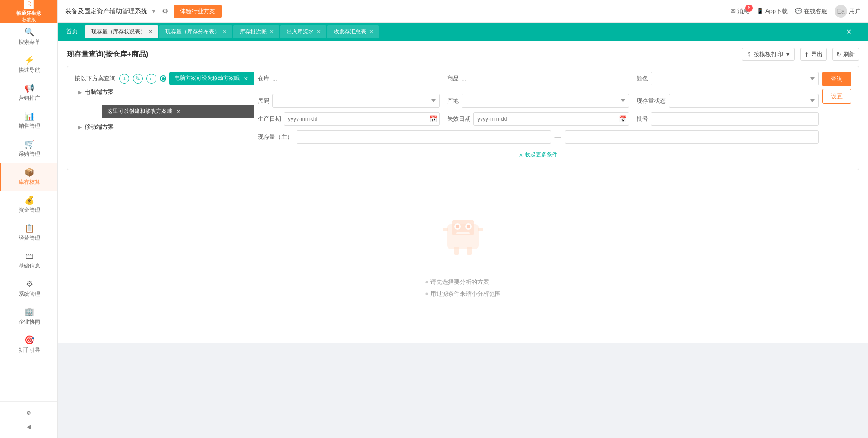  What do you see at coordinates (272, 32) in the screenshot?
I see `tab-batch-account-close: ✕` at bounding box center [272, 32].